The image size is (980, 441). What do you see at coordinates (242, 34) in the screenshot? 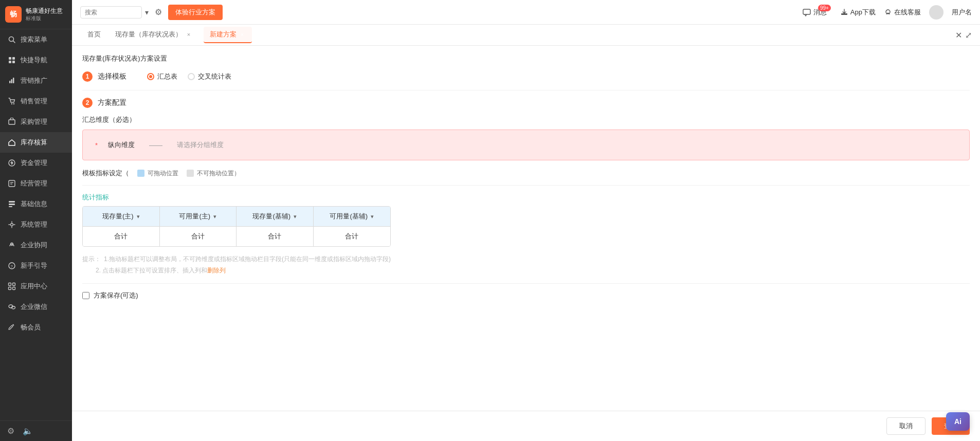
I see `tab-new-plan-close: ×` at bounding box center [242, 34].